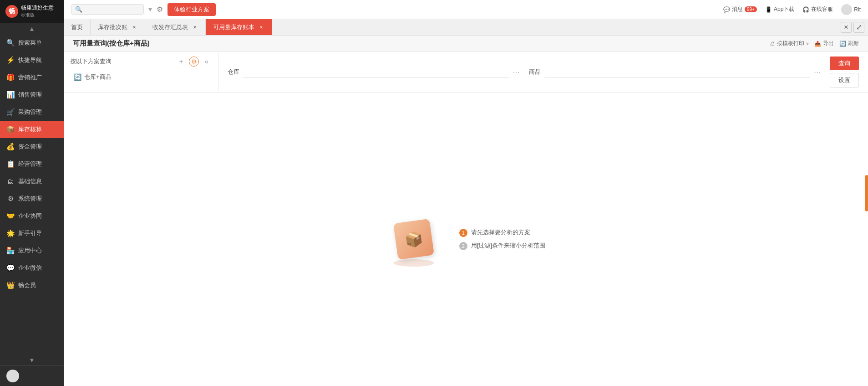 Image resolution: width=868 pixels, height=386 pixels. I want to click on page-title: 可用量查询(按仓库+商品), so click(111, 44).